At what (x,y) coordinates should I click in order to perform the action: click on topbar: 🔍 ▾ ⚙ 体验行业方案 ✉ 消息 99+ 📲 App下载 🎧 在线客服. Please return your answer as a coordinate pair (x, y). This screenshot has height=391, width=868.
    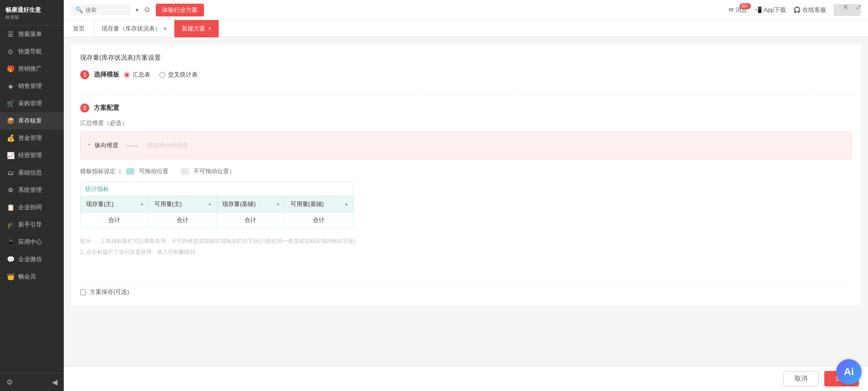
    Looking at the image, I should click on (466, 10).